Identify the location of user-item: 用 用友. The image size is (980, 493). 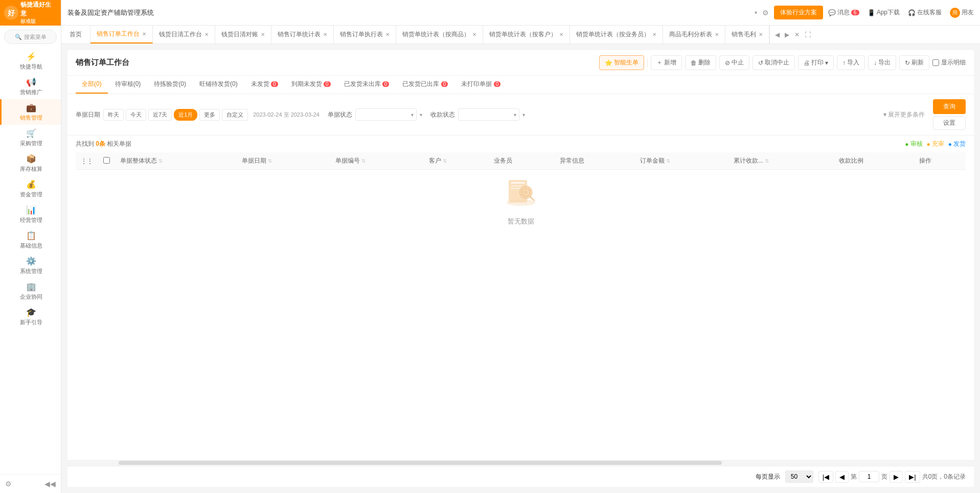
(962, 13).